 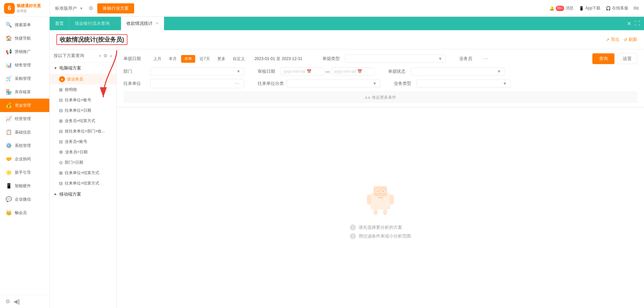 What do you see at coordinates (61, 132) in the screenshot?
I see `scheme-icon-unit-dept: ⊟` at bounding box center [61, 132].